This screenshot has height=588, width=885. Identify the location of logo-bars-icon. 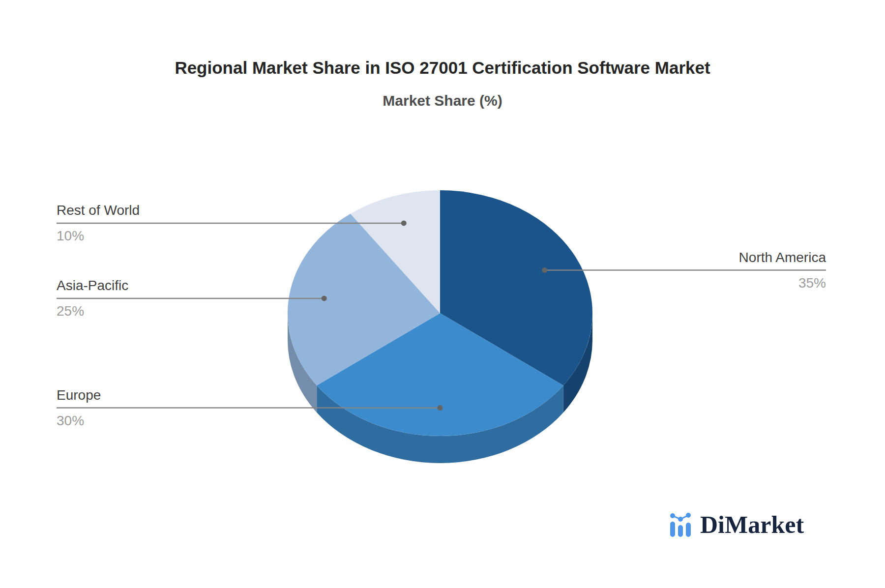
(681, 524).